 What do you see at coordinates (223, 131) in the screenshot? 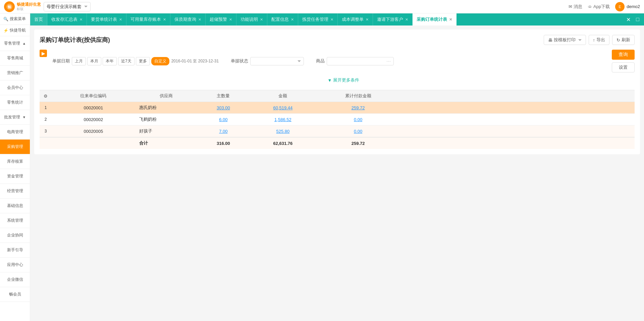
I see `row-3-qty: 7.00` at bounding box center [223, 131].